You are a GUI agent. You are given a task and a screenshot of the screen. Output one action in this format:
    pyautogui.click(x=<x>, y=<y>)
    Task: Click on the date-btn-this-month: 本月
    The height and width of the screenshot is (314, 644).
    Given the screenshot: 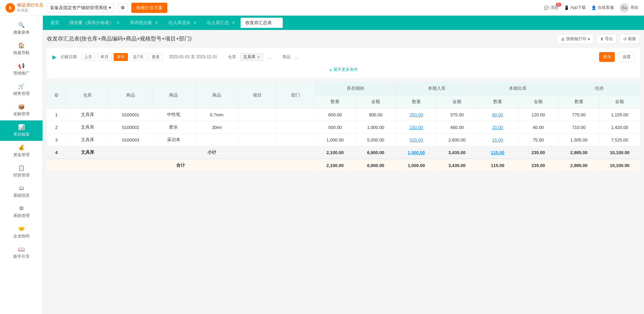 What is the action you would take?
    pyautogui.click(x=104, y=57)
    